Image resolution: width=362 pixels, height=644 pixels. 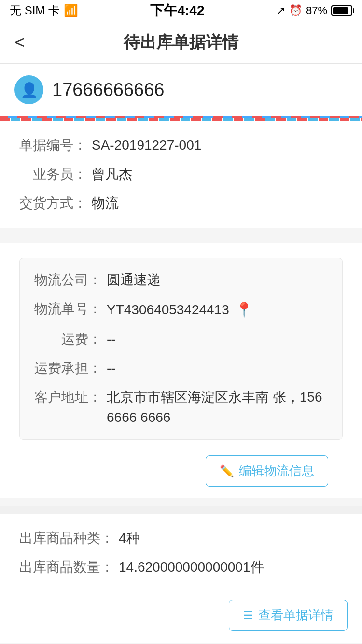 I want to click on list-icon: ☰, so click(x=248, y=616).